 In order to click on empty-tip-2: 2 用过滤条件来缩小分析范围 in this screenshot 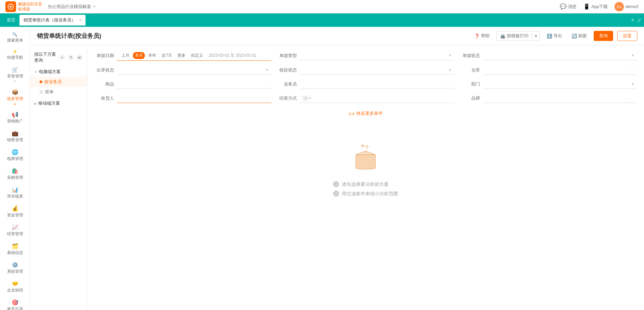, I will do `click(366, 194)`.